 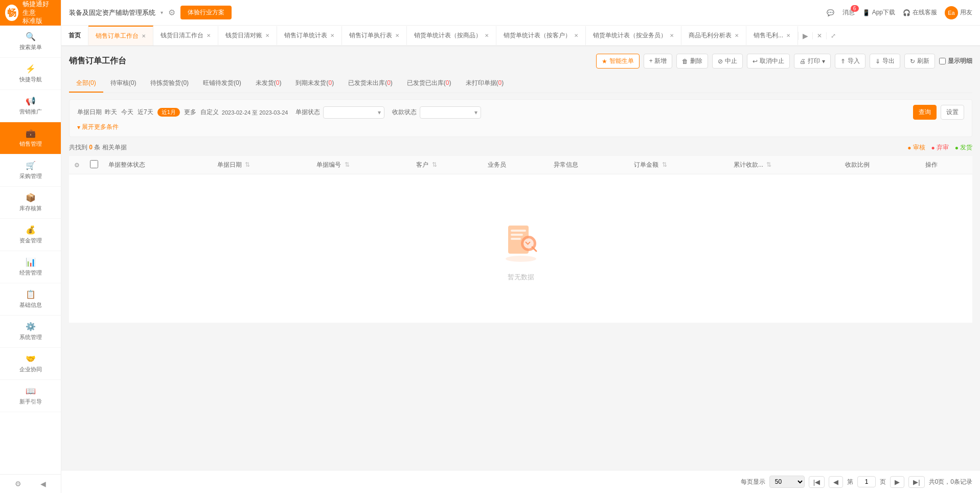 I want to click on tab-sales-stat: 销售订单统计表 ✕, so click(x=310, y=36).